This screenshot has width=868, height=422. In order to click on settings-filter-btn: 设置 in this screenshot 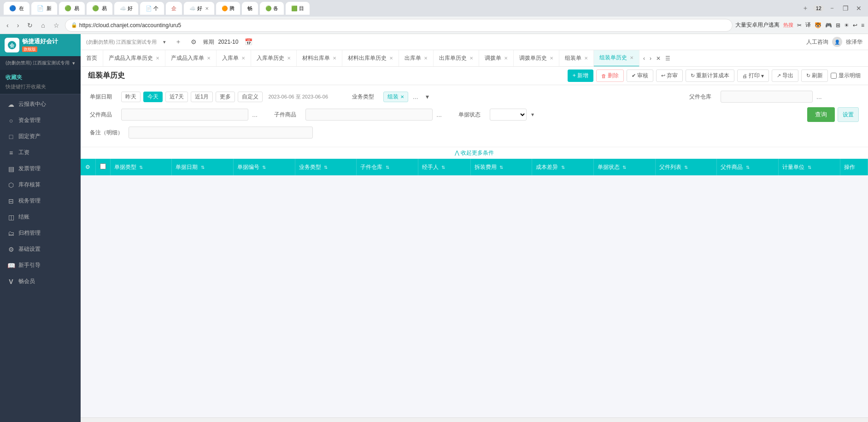, I will do `click(848, 115)`.